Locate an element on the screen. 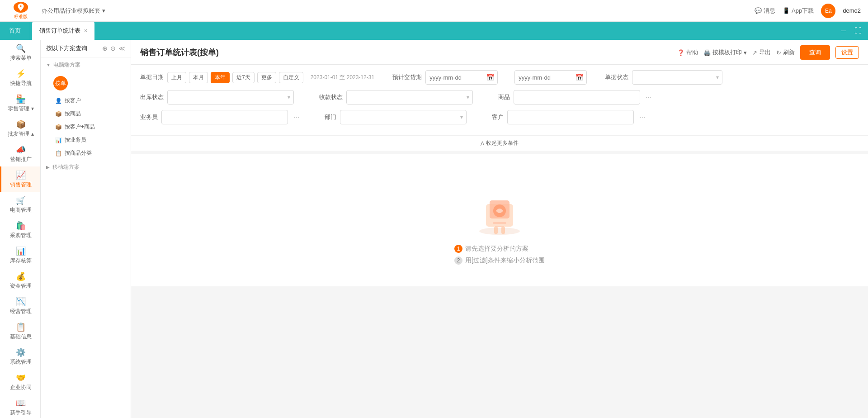  goods-label: 商品 is located at coordinates (504, 97).